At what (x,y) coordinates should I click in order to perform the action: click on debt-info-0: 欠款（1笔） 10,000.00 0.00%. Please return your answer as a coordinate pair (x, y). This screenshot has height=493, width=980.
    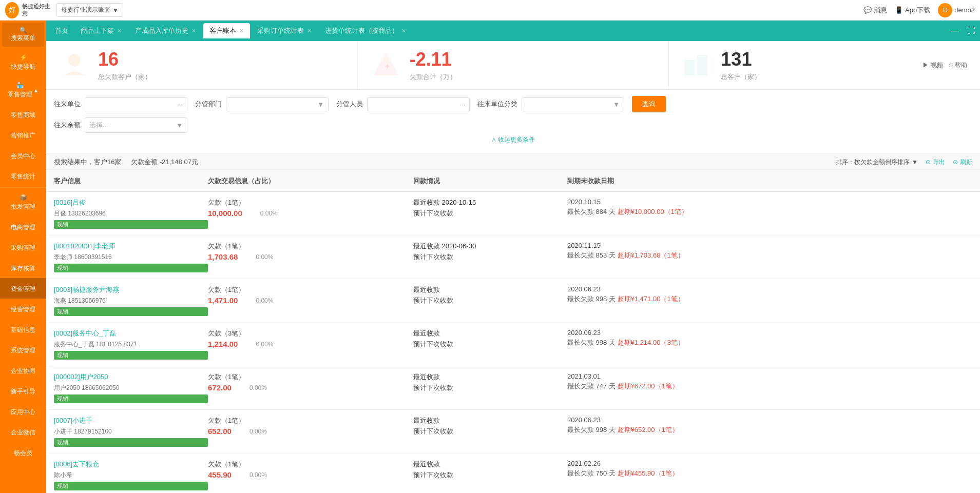
    Looking at the image, I should click on (311, 208).